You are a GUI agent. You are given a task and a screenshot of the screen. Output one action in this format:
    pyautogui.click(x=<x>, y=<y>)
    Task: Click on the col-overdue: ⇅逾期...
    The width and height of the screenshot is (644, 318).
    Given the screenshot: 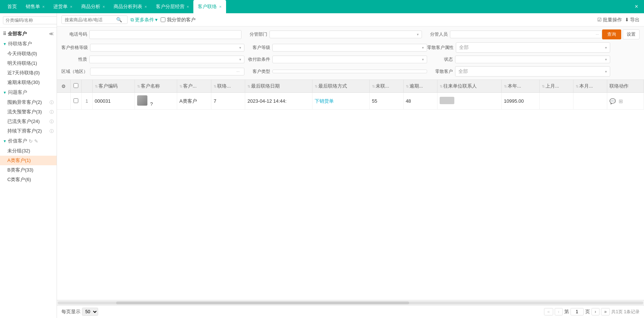 What is the action you would take?
    pyautogui.click(x=420, y=86)
    